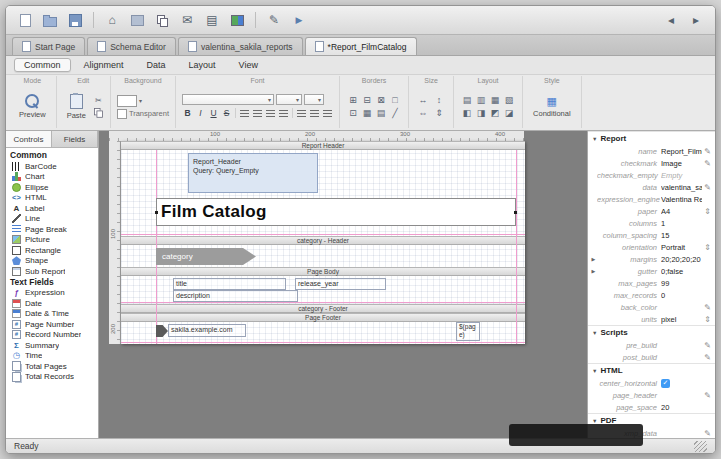 The width and height of the screenshot is (721, 459). What do you see at coordinates (122, 114) in the screenshot?
I see `transparent-checkbox` at bounding box center [122, 114].